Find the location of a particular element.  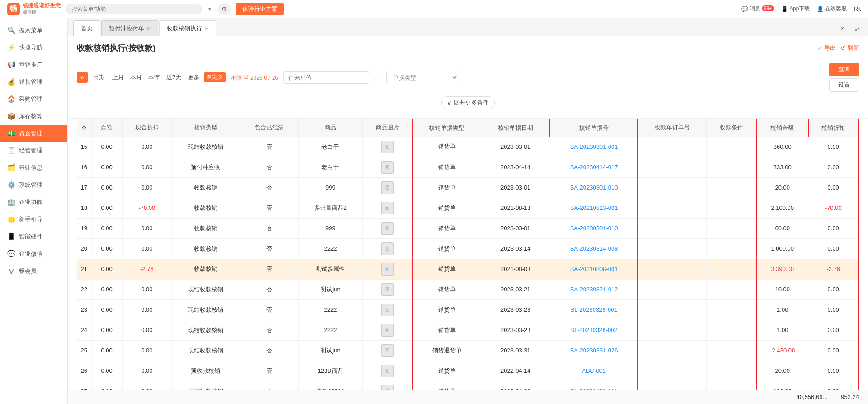

online-service-btn: 👤 在线客服 is located at coordinates (832, 9).